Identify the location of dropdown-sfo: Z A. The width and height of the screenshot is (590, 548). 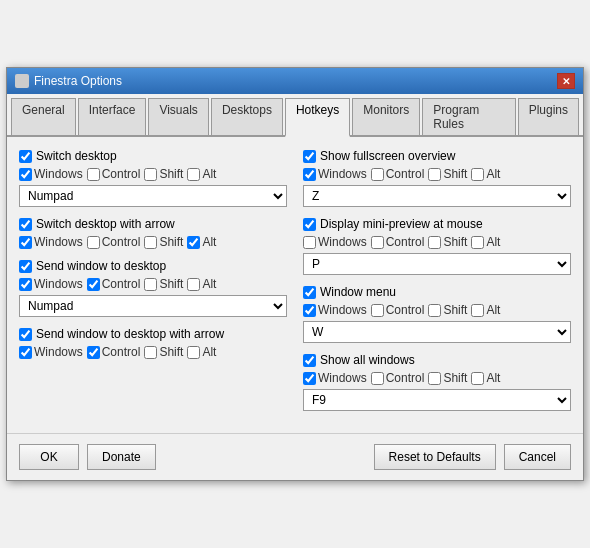
(437, 196).